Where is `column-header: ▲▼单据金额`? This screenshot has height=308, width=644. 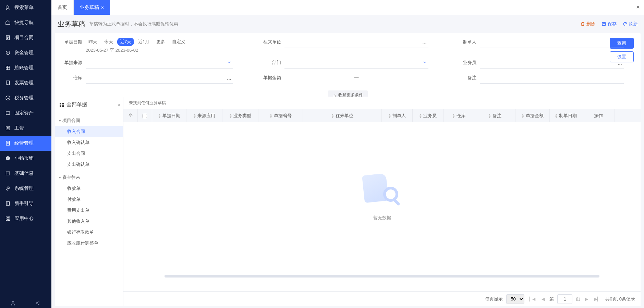
column-header: ▲▼单据金额 is located at coordinates (533, 116).